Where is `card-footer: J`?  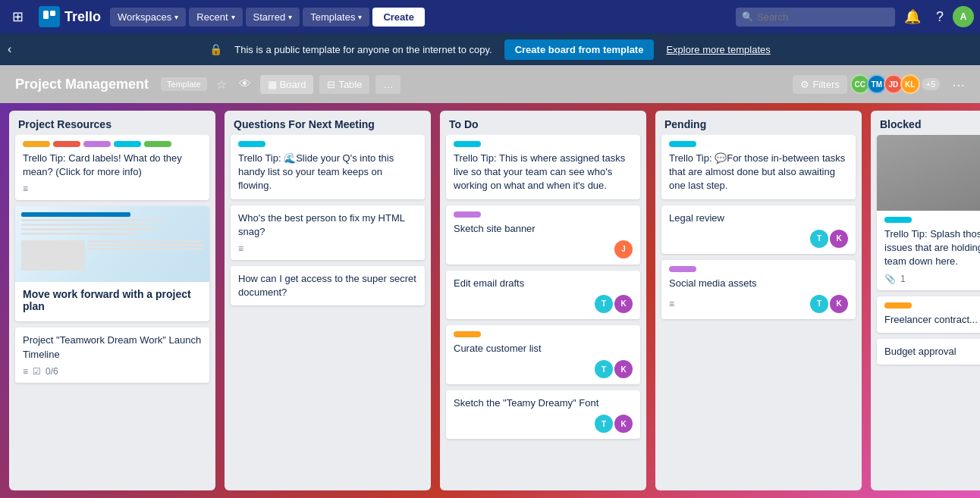 card-footer: J is located at coordinates (543, 249).